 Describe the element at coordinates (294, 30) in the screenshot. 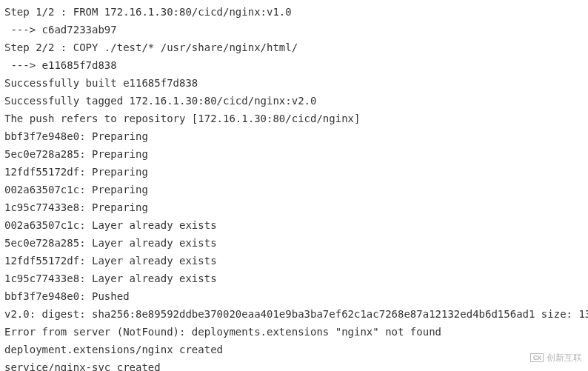

I see `log-line: ---> c6ad7233ab97` at that location.